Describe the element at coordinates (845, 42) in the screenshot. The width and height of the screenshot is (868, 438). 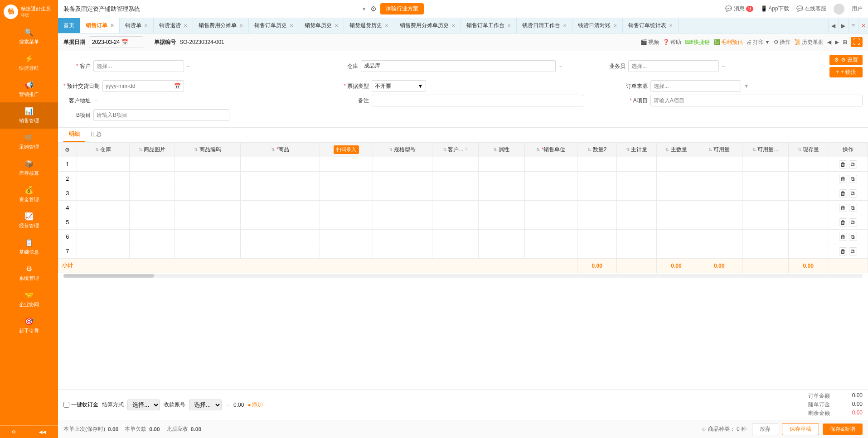
I see `grid-view-icon: ⊞` at that location.